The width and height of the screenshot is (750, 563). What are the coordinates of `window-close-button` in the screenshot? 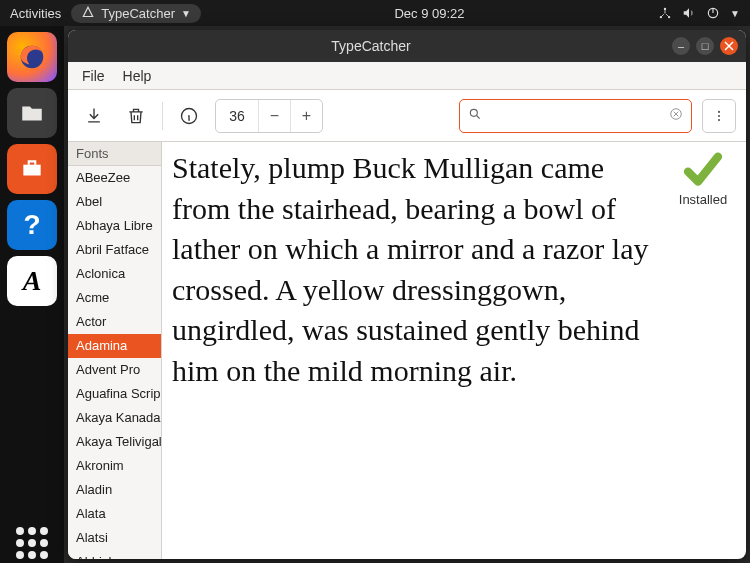 It's located at (729, 46).